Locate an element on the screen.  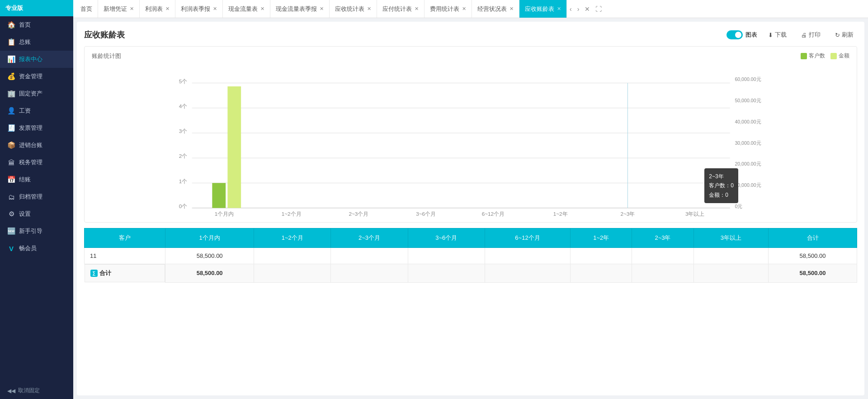
app-logo: 专业版 is located at coordinates (37, 8).